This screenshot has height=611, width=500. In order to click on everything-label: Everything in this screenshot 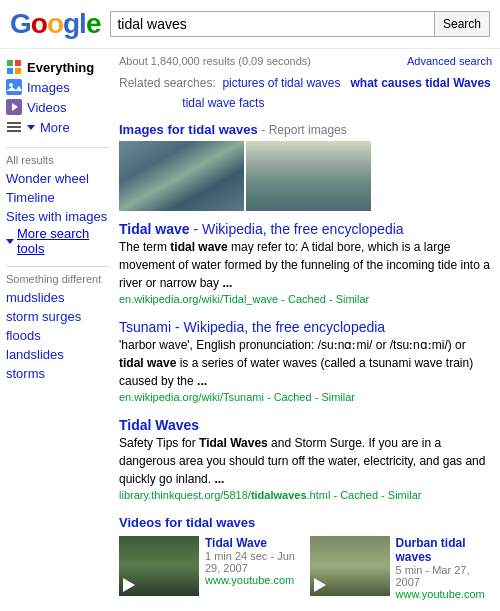, I will do `click(60, 68)`.